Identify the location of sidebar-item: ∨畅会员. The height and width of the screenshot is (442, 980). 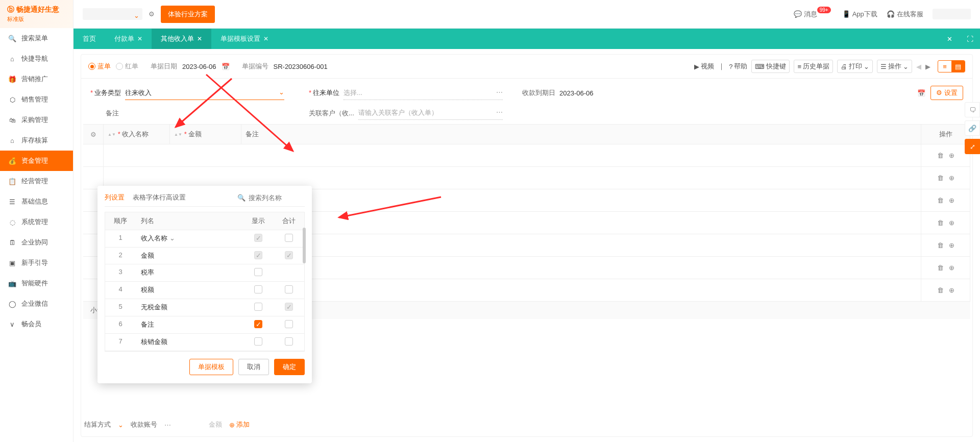
(37, 324).